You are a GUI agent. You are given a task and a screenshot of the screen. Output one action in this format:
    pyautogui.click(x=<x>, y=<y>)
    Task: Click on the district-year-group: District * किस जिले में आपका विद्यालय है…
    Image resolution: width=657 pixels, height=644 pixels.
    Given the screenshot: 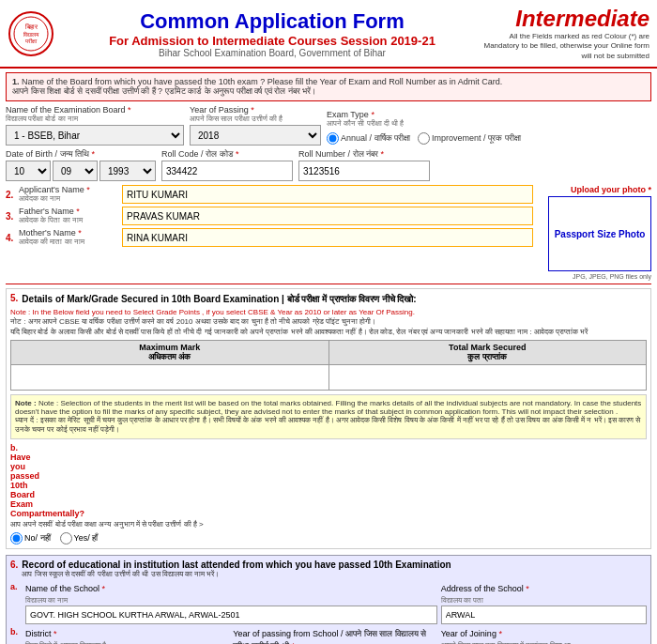 What is the action you would take?
    pyautogui.click(x=231, y=636)
    